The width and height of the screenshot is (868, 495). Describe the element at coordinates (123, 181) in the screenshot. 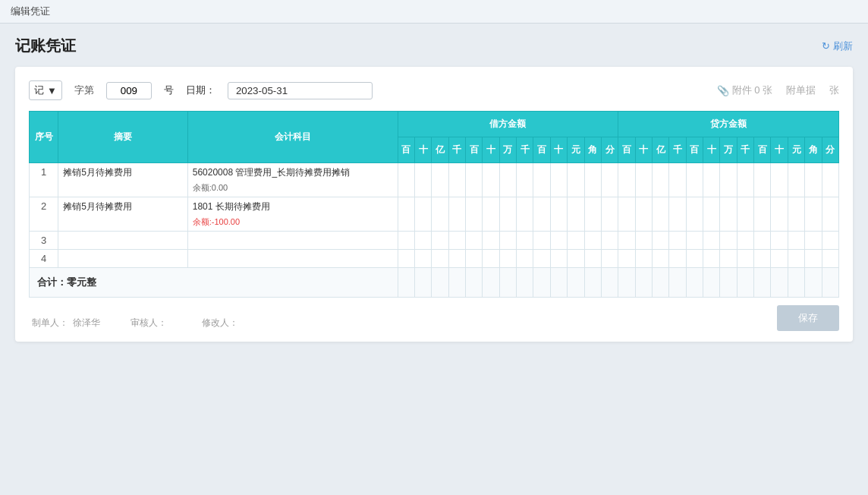

I see `row-summary-1: 摊销5月待摊费用` at that location.